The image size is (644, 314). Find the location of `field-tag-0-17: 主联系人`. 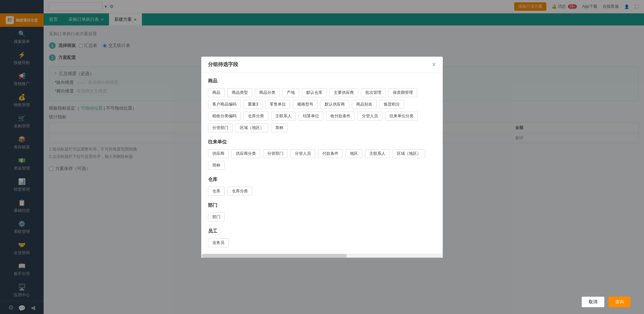

field-tag-0-17: 主联系人 is located at coordinates (283, 116).